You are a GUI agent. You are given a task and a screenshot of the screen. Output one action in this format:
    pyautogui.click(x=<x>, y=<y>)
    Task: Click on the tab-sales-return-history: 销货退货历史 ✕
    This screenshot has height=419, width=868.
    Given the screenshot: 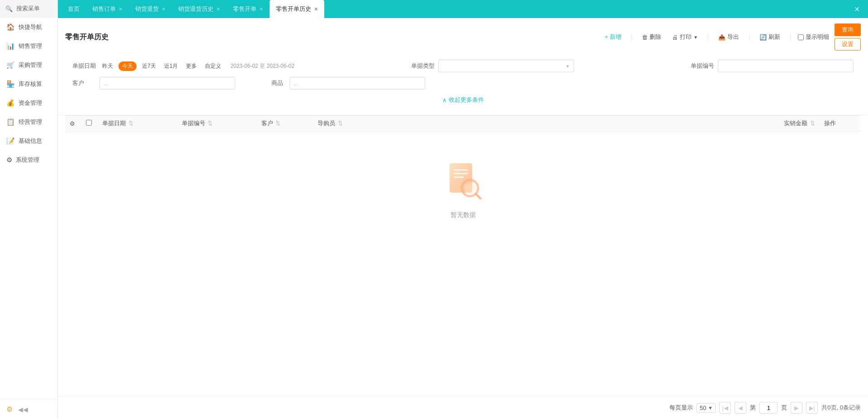 What is the action you would take?
    pyautogui.click(x=199, y=9)
    